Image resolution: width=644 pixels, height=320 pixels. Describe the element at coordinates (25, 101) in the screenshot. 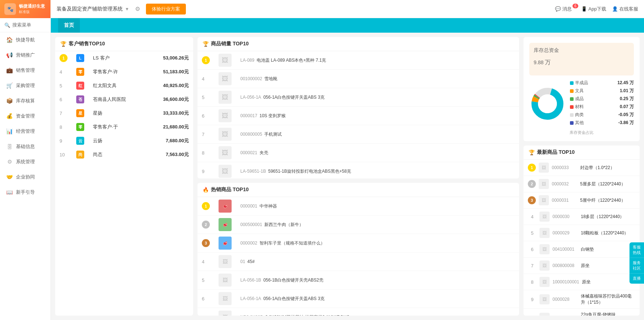

I see `sidebar-item-inventory: 📦 库存核算` at that location.